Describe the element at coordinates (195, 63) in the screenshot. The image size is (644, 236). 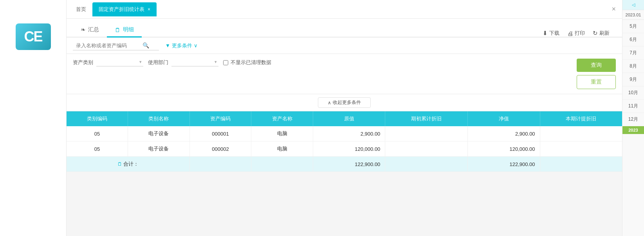
I see `department-select-wrap` at that location.